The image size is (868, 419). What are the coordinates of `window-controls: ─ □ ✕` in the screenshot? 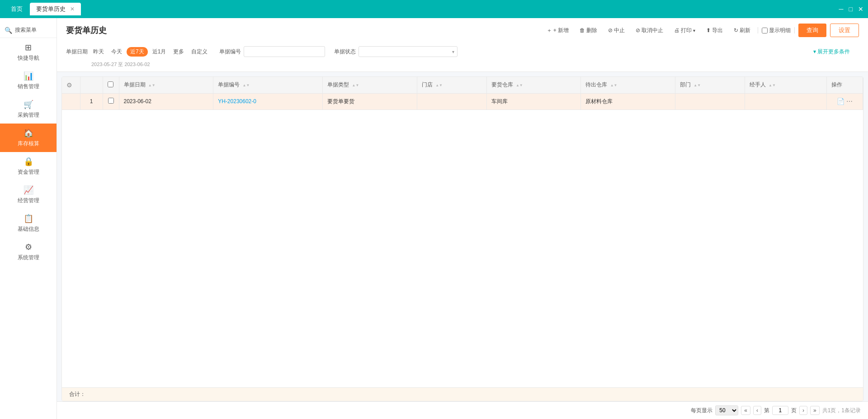 It's located at (851, 9).